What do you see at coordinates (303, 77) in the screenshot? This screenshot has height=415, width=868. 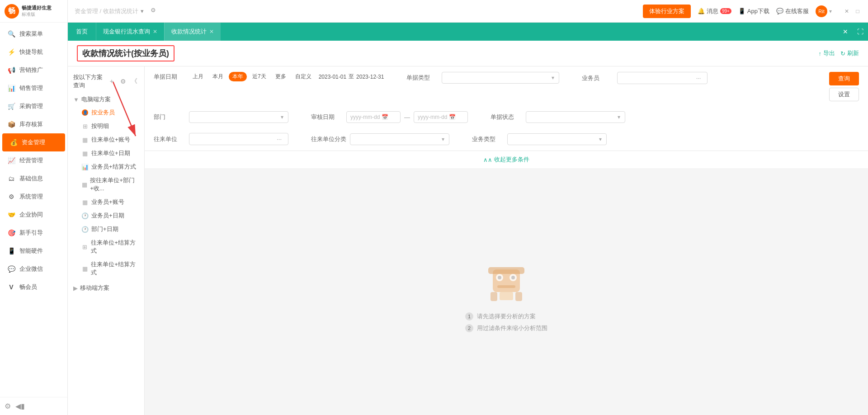 I see `shortcut-custom: 自定义` at bounding box center [303, 77].